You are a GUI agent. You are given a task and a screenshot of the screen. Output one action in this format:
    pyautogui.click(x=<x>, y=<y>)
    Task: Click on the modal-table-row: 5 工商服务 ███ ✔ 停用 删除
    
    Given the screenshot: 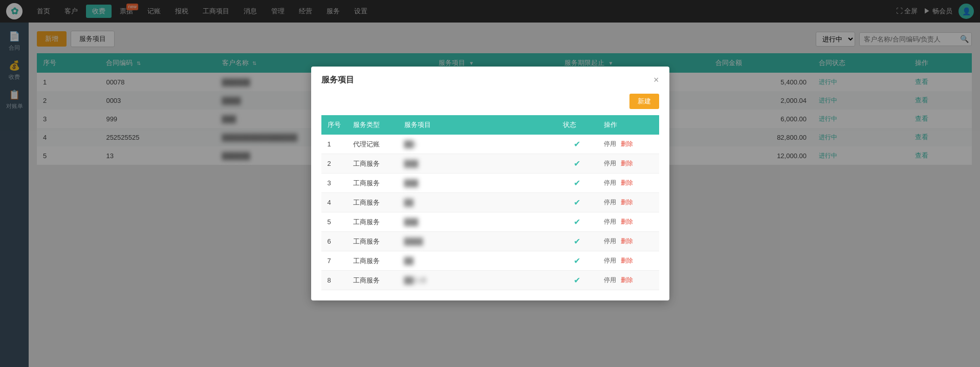 What is the action you would take?
    pyautogui.click(x=490, y=222)
    